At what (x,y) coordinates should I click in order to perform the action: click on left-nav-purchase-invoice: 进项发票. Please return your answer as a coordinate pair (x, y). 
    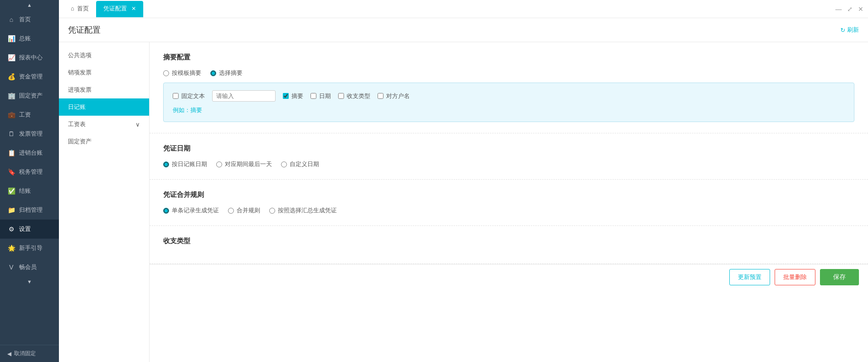
    Looking at the image, I should click on (104, 90).